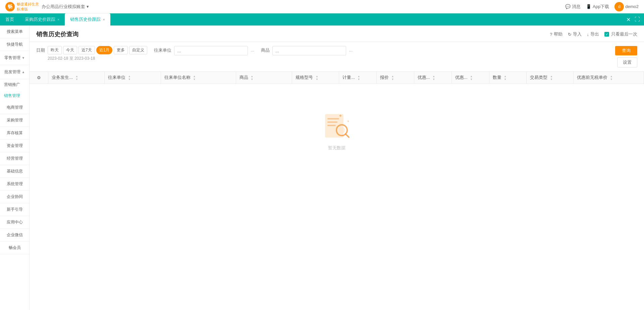 This screenshot has height=310, width=644. I want to click on sidebar-item-enterprise-coop: 企业协同, so click(15, 197).